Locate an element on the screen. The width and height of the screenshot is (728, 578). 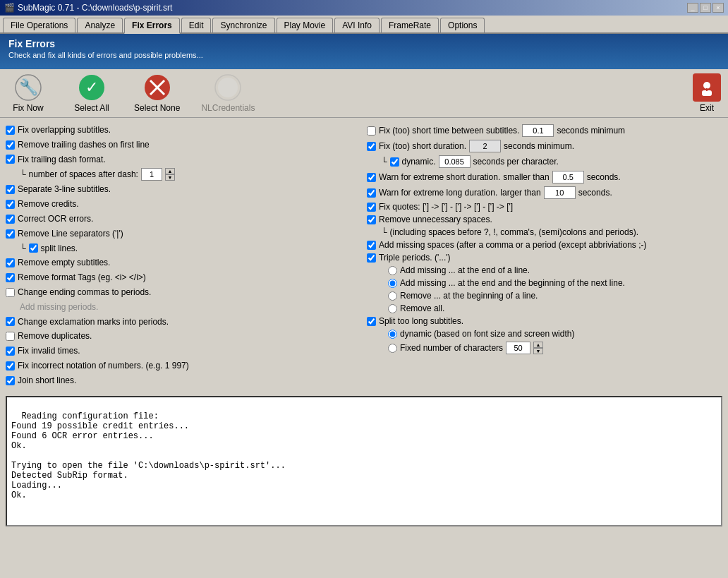
warn-long-input is located at coordinates (560, 193).